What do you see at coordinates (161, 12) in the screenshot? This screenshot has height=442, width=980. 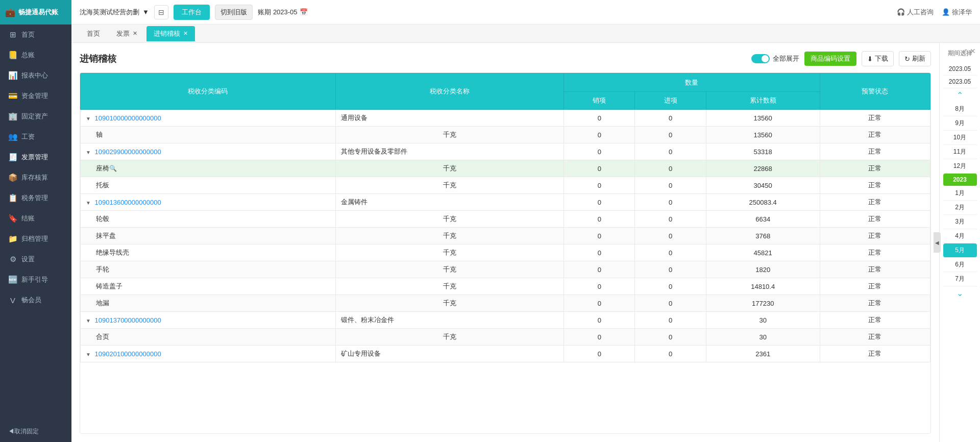 I see `save-button: ⊟` at bounding box center [161, 12].